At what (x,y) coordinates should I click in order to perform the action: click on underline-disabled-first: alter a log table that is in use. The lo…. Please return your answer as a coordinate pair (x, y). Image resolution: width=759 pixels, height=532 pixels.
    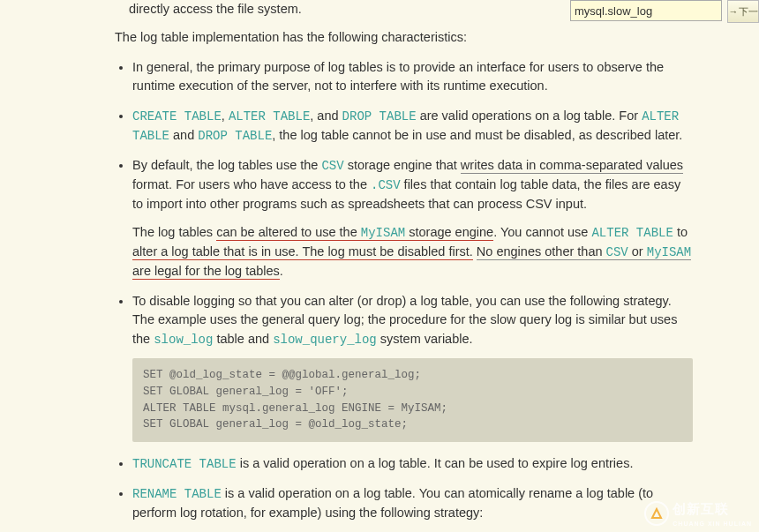
    Looking at the image, I should click on (303, 252).